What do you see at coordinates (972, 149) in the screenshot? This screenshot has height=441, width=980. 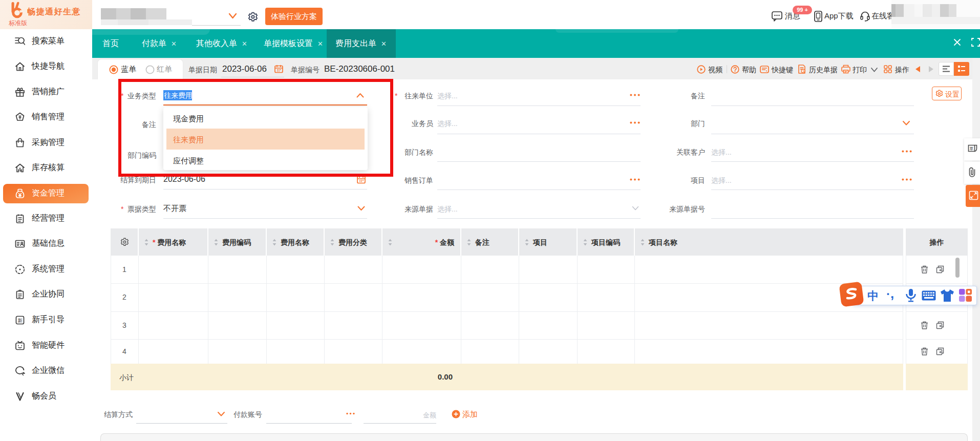 I see `svg-text: 草` at bounding box center [972, 149].